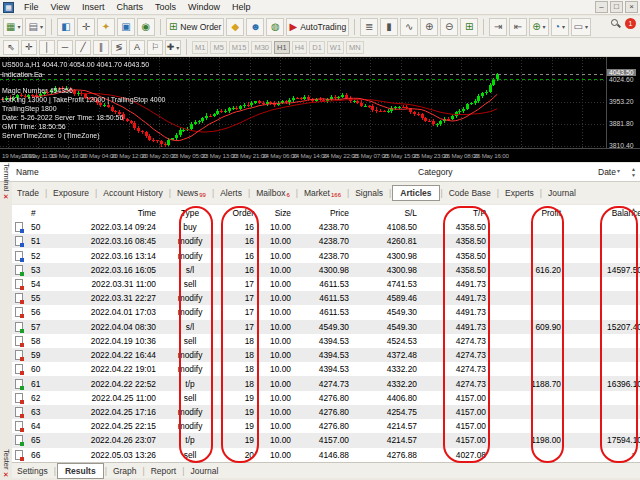  Describe the element at coordinates (429, 27) in the screenshot. I see `zoom-in-button: ⊕` at that location.